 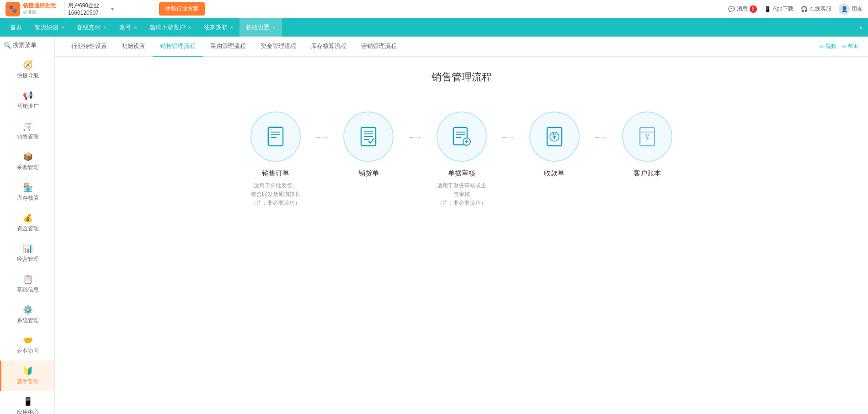 I want to click on process-circle-delivery, so click(x=368, y=137).